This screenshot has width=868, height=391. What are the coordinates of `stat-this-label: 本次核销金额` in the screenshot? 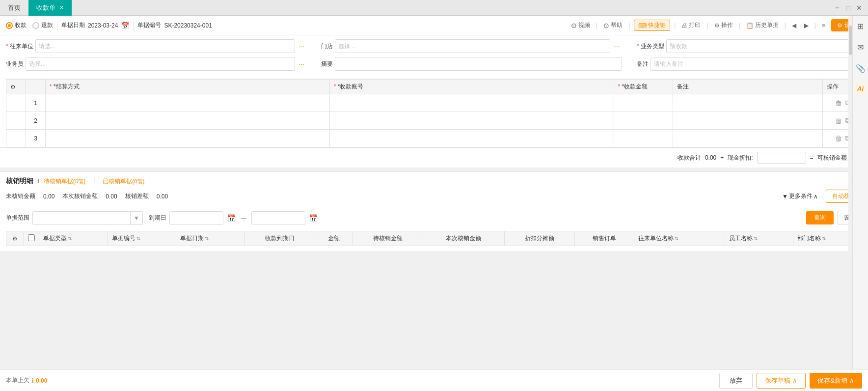 It's located at (80, 196).